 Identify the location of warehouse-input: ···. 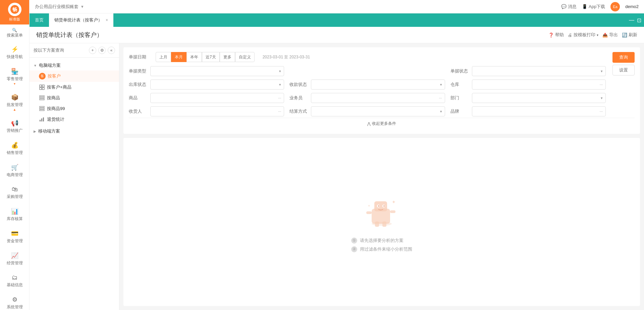
(539, 85).